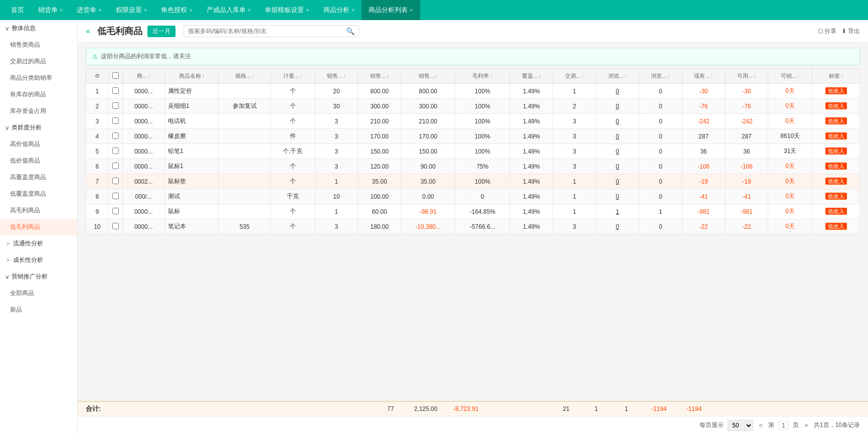 The image size is (868, 434). I want to click on nav-permissions: 权限设置 ×, so click(131, 10).